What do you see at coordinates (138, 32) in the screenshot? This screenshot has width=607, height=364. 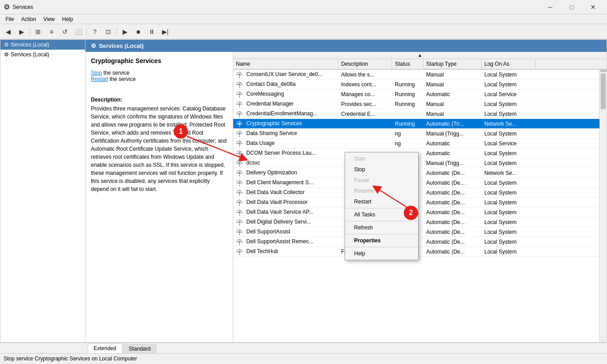 I see `stop-button: ■` at bounding box center [138, 32].